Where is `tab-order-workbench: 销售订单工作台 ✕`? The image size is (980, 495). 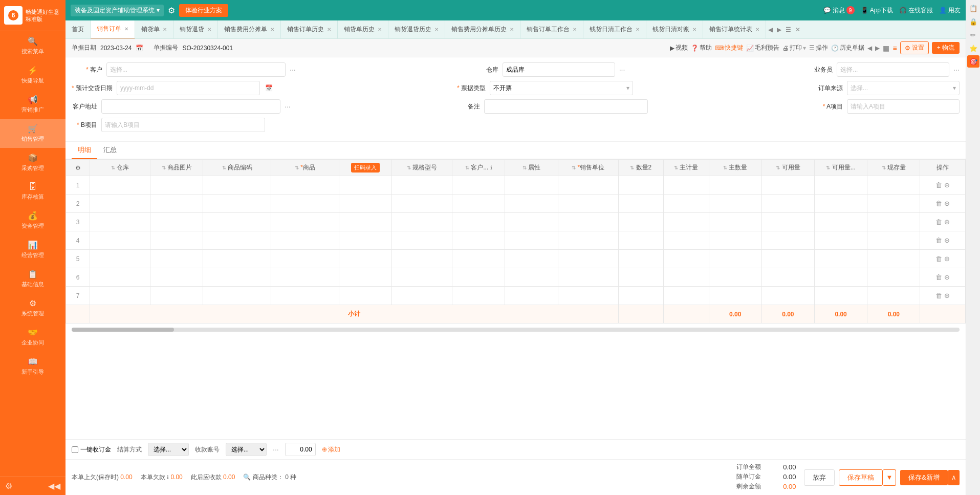 tab-order-workbench: 销售订单工作台 ✕ is located at coordinates (552, 30).